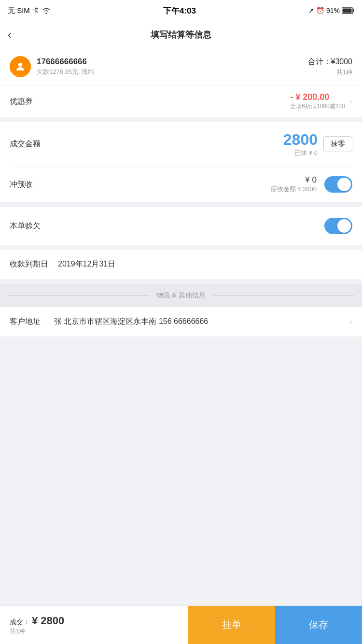 The width and height of the screenshot is (362, 644). I want to click on battery-icon, so click(348, 11).